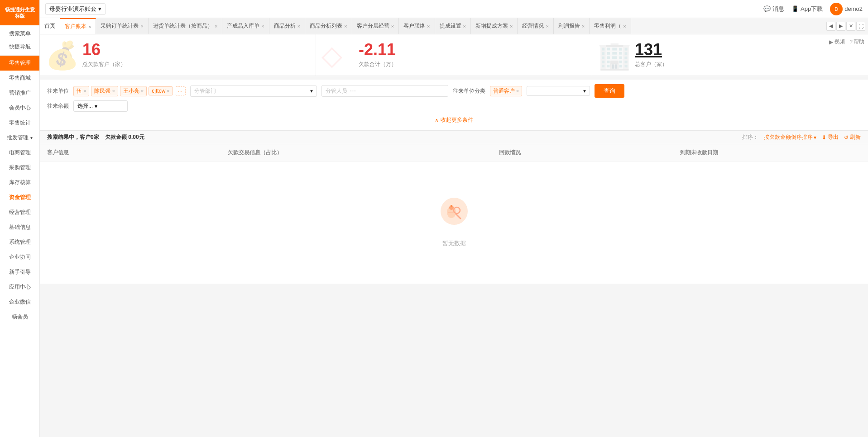  What do you see at coordinates (750, 138) in the screenshot?
I see `sort-label: 排序：` at bounding box center [750, 138].